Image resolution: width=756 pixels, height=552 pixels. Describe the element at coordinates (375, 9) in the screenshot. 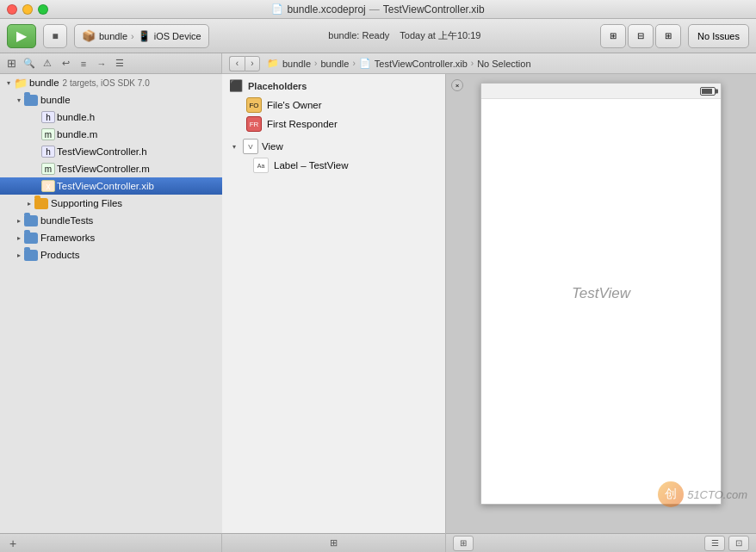

I see `title-sep: —` at that location.